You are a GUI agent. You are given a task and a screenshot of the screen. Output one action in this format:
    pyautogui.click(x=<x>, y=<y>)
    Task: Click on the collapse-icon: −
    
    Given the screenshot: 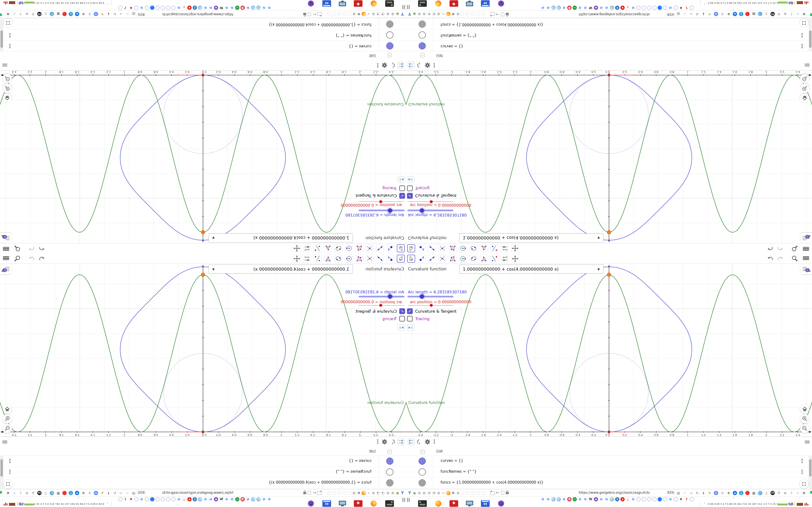 What is the action you would take?
    pyautogui.click(x=390, y=452)
    